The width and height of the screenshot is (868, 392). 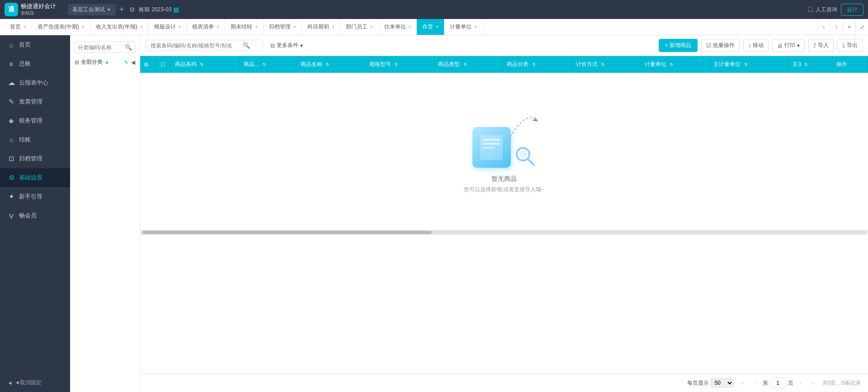 I want to click on close-inventory-tab: ×, so click(x=437, y=27).